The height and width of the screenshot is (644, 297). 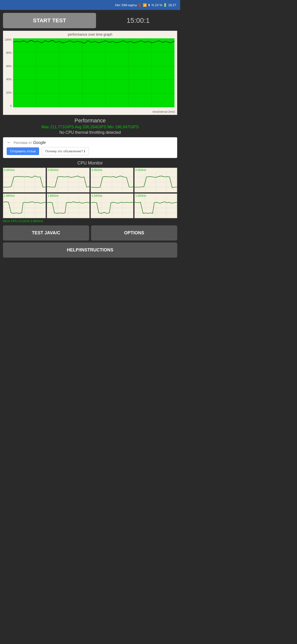 What do you see at coordinates (53, 196) in the screenshot?
I see `cpu-core-6-freq: 1.84GHz` at bounding box center [53, 196].